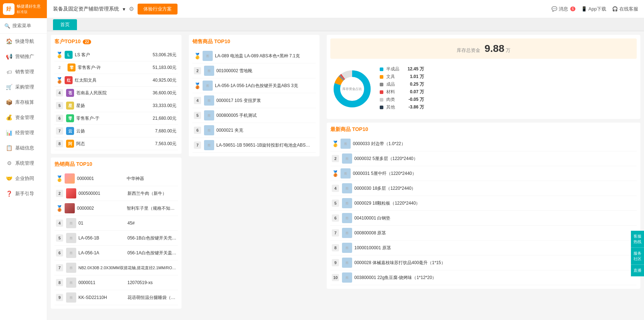 The width and height of the screenshot is (644, 320). Describe the element at coordinates (637, 254) in the screenshot. I see `float-buttons: 客服热线 服务社区 直播` at that location.